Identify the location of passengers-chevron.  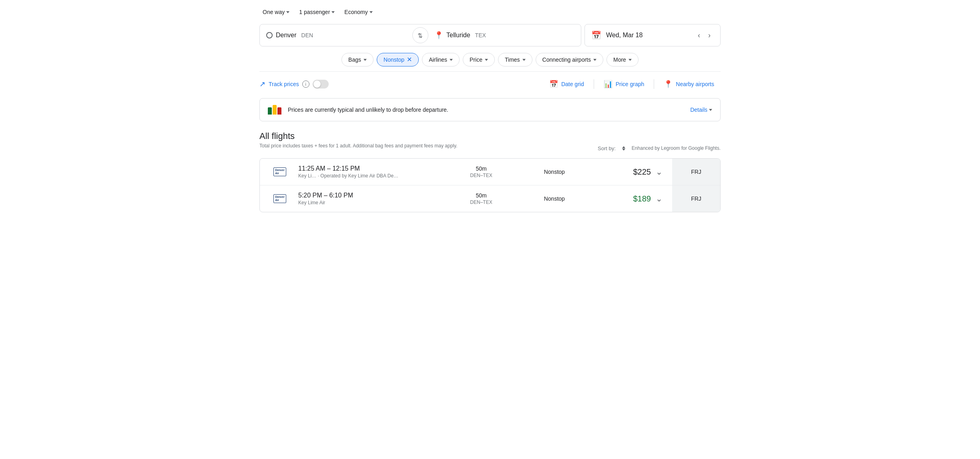
(333, 12).